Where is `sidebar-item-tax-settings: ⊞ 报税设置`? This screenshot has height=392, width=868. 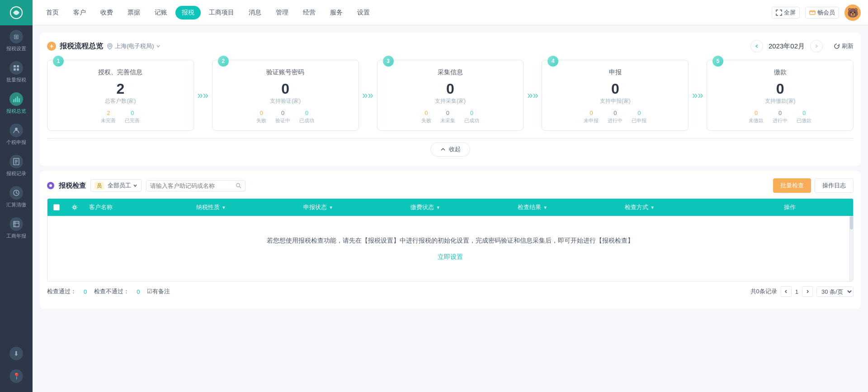 sidebar-item-tax-settings: ⊞ 报税设置 is located at coordinates (16, 41).